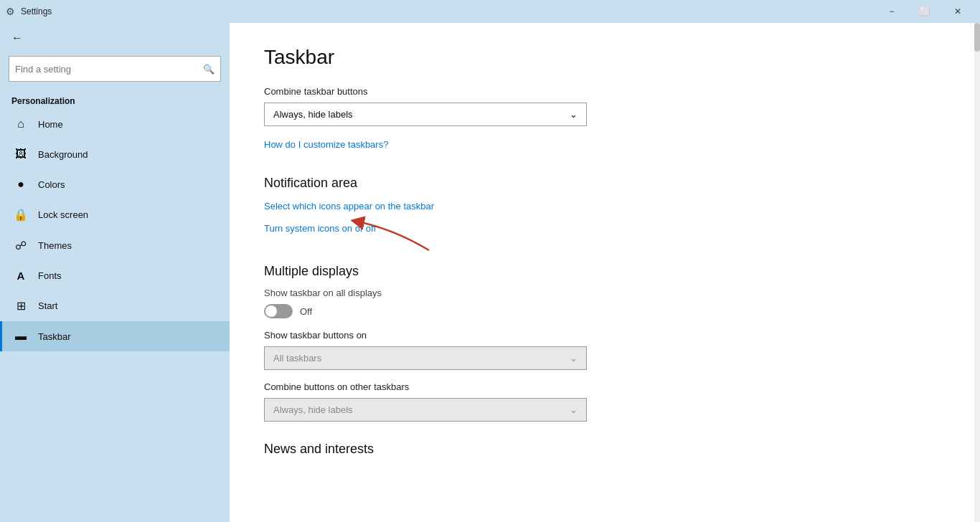  Describe the element at coordinates (115, 69) in the screenshot. I see `search-box: 🔍` at that location.